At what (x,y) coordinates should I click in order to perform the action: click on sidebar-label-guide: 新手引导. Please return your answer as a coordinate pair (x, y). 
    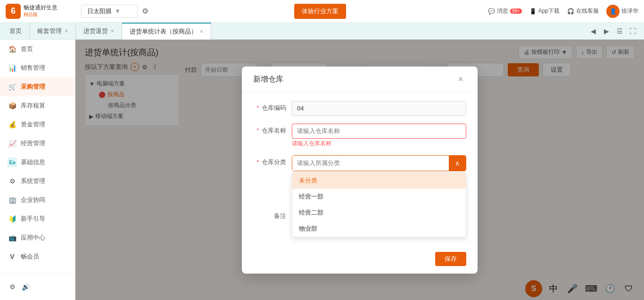
    Looking at the image, I should click on (33, 219).